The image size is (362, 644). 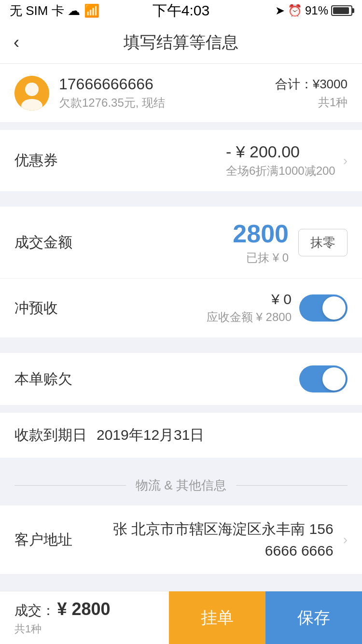 I want to click on bottom-count: 共1种, so click(x=84, y=629).